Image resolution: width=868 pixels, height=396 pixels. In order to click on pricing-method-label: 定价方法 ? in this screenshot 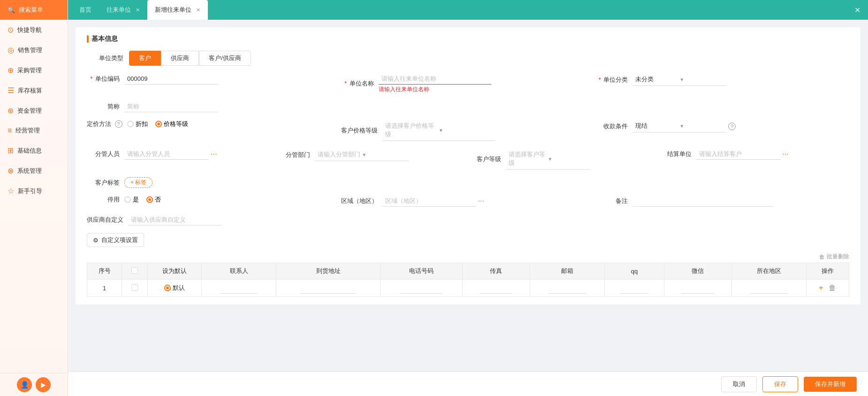, I will do `click(107, 124)`.